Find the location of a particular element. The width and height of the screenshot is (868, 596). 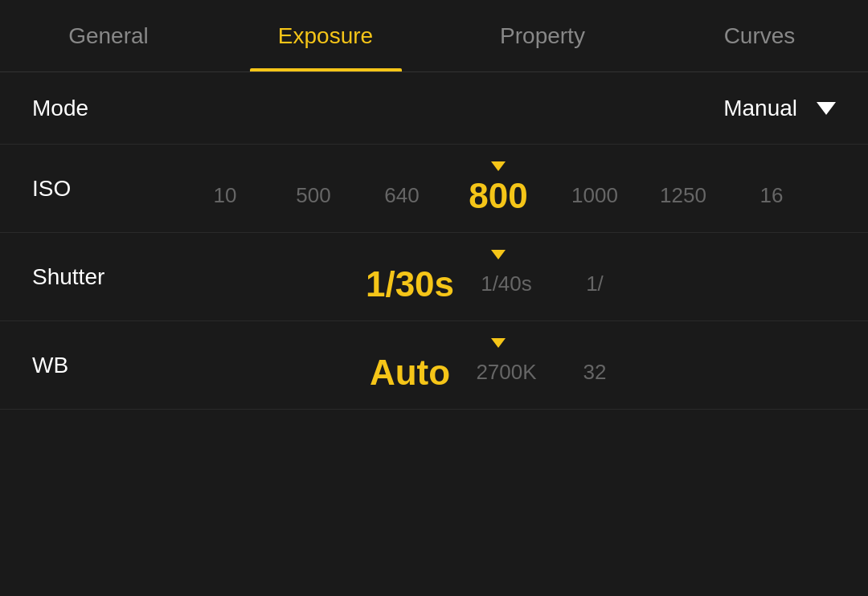

shutter-row: Shutter 1/30s 1/40s 1/ is located at coordinates (434, 277).